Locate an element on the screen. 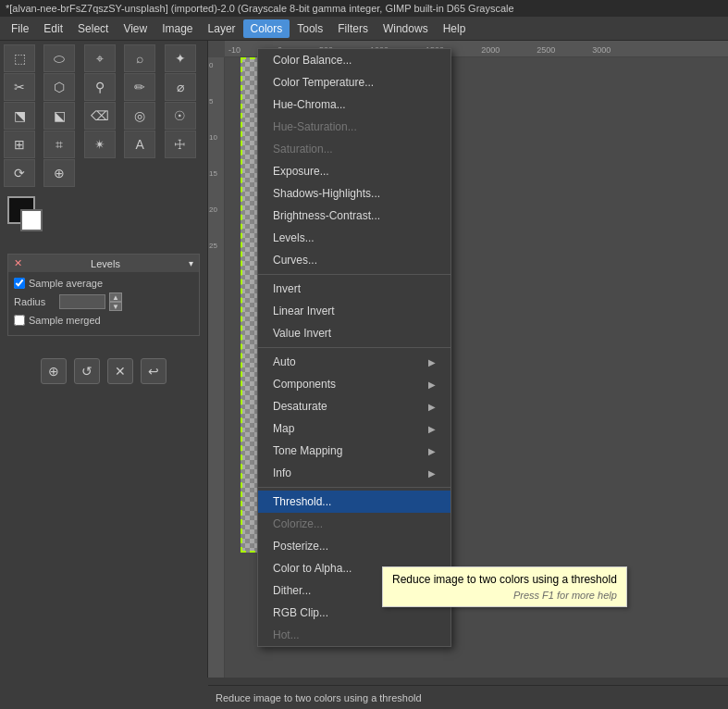  tool-rect-select: ⬚ is located at coordinates (19, 58).